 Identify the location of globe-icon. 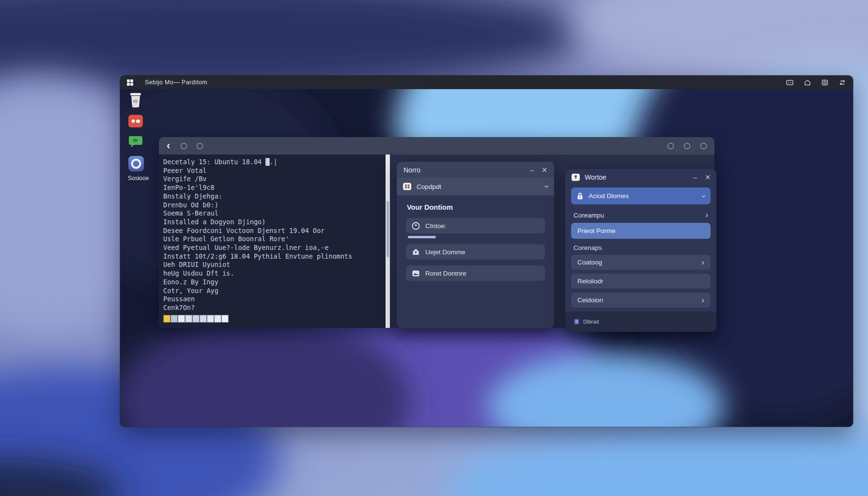
(416, 226).